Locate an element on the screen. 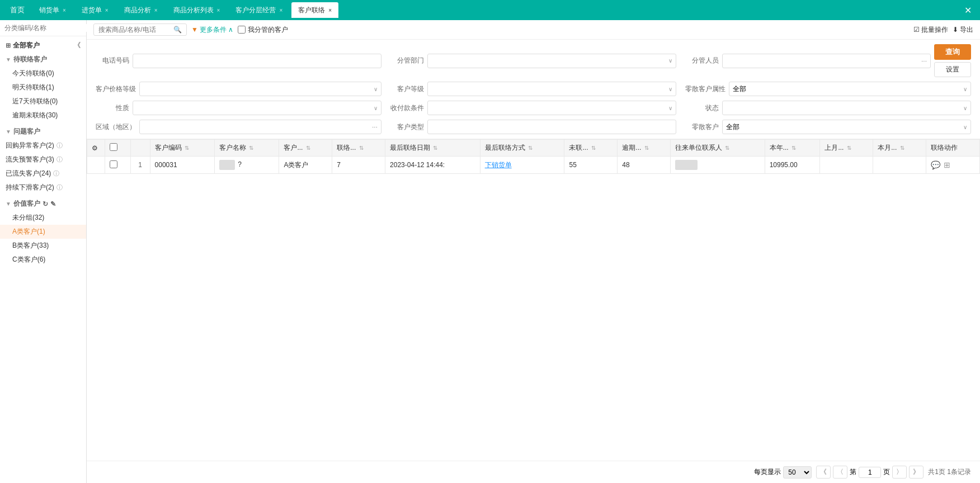 The image size is (980, 483). link-icon: ⊞ is located at coordinates (947, 165).